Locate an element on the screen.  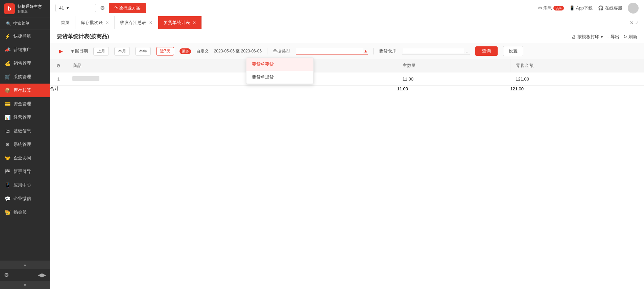
messages-item: ✉ 消息 99+ is located at coordinates (551, 8).